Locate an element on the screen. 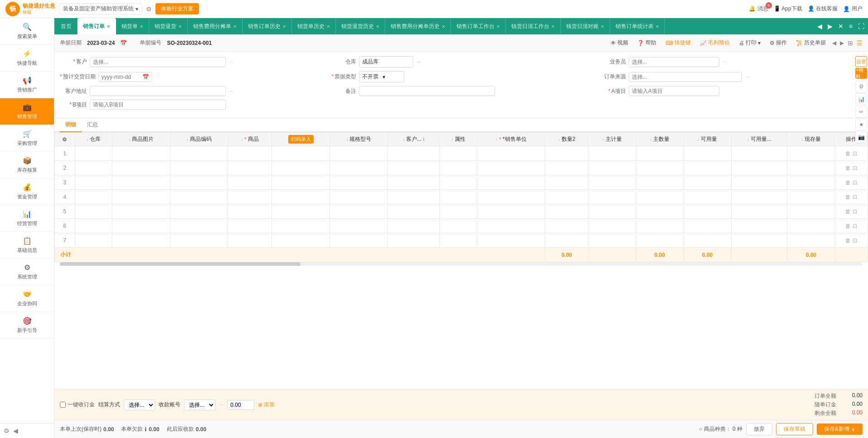 This screenshot has height=438, width=868. scrollbar-thumb is located at coordinates (180, 264).